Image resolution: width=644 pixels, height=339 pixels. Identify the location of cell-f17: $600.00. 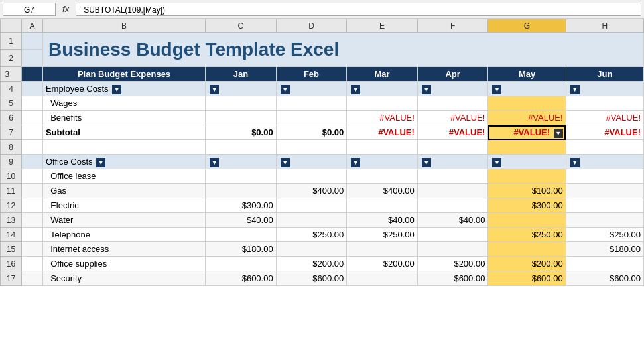
(452, 279).